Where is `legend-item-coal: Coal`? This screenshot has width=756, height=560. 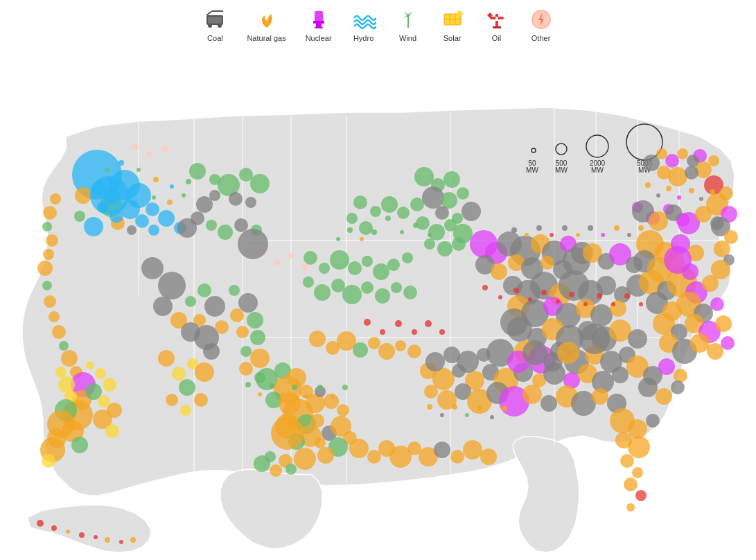 legend-item-coal: Coal is located at coordinates (215, 25).